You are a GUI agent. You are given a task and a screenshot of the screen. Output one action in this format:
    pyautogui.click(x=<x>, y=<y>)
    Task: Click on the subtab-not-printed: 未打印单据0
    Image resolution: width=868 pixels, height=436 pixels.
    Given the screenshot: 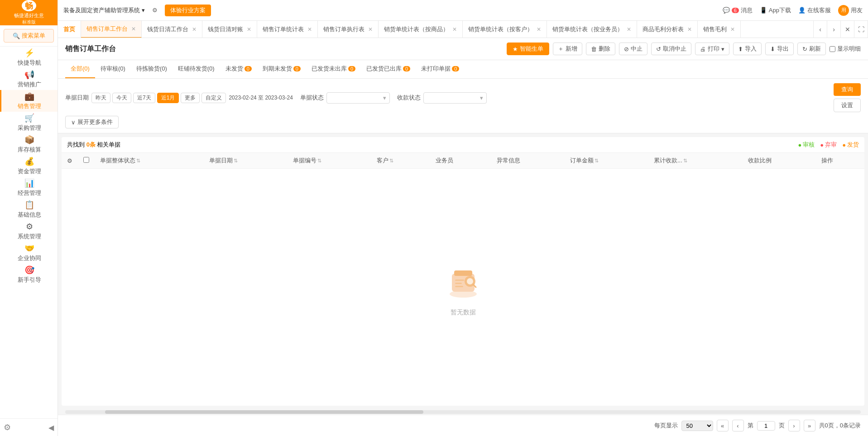 What is the action you would take?
    pyautogui.click(x=440, y=69)
    